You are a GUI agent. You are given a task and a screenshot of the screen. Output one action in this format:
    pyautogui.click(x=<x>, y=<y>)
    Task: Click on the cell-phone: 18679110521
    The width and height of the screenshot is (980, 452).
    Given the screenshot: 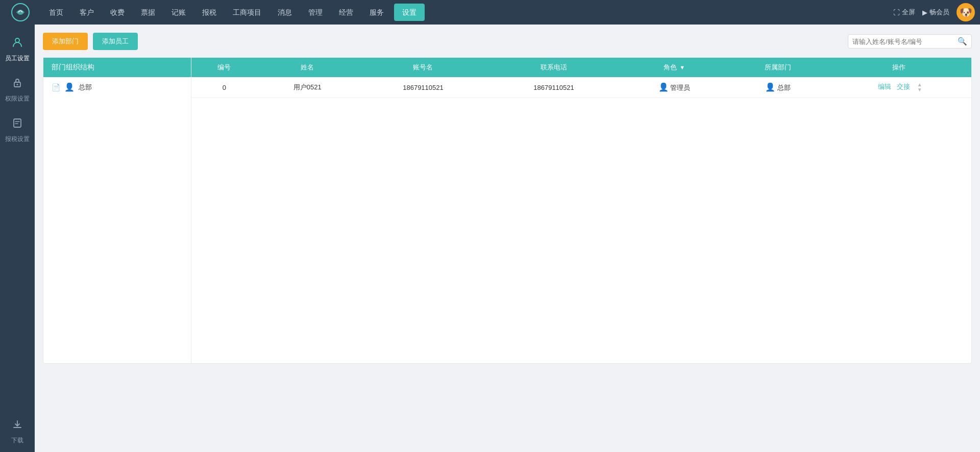 What is the action you would take?
    pyautogui.click(x=554, y=88)
    